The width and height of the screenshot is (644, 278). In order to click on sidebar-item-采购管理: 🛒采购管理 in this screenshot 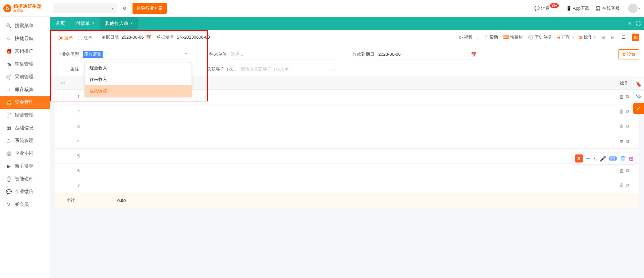, I will do `click(25, 77)`.